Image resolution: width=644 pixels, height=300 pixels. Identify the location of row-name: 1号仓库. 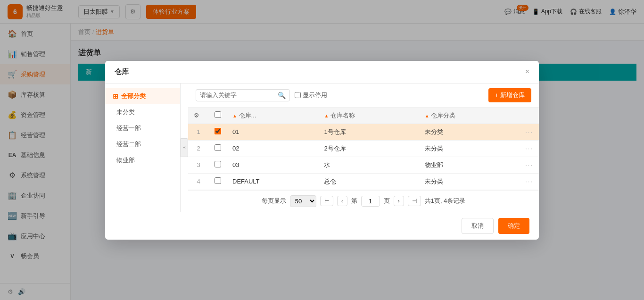
(369, 132).